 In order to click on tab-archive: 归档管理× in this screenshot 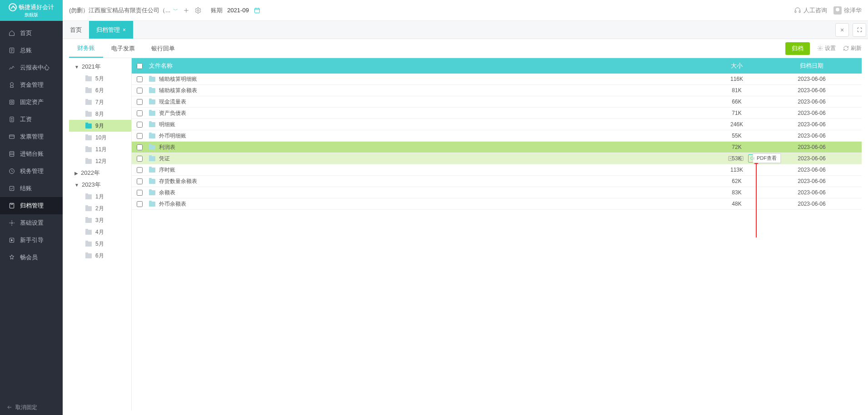, I will do `click(111, 30)`.